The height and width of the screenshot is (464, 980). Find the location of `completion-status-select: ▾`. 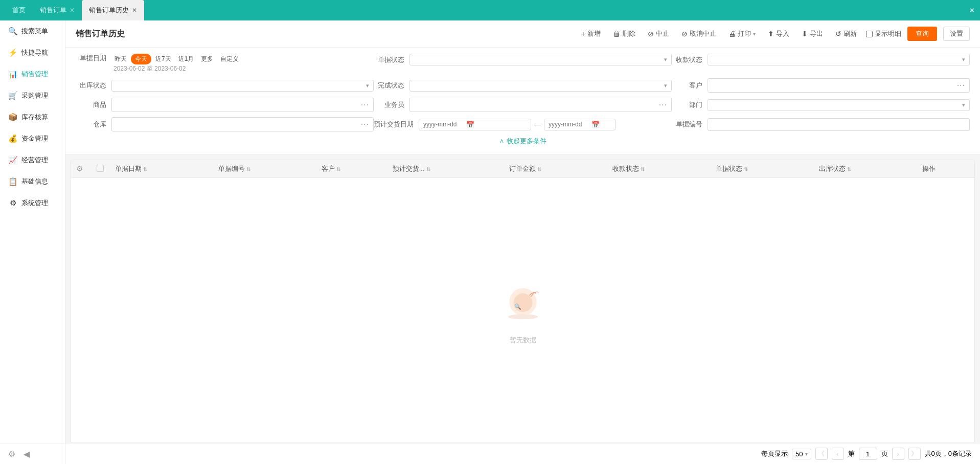

completion-status-select: ▾ is located at coordinates (541, 86).